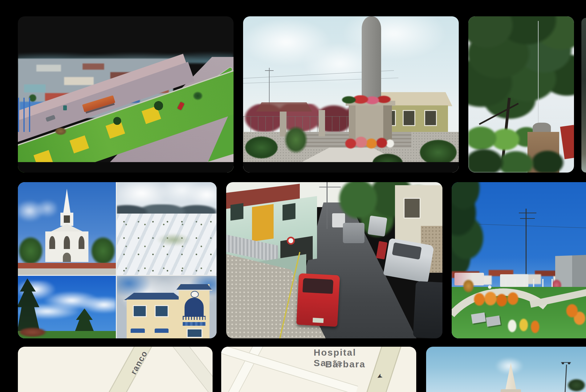 The height and width of the screenshot is (392, 586). What do you see at coordinates (351, 94) in the screenshot?
I see `photo-card-saint-statue` at bounding box center [351, 94].